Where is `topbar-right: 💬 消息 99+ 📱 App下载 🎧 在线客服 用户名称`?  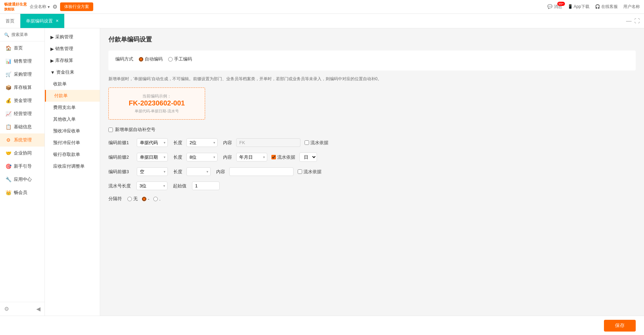
topbar-right: 💬 消息 99+ 📱 App下载 🎧 在线客服 用户名称 is located at coordinates (594, 7).